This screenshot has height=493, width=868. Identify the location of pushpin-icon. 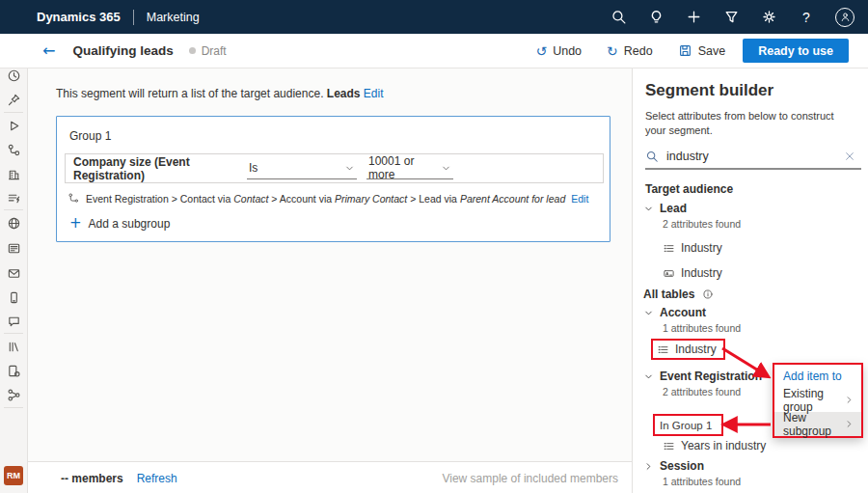
(14, 99).